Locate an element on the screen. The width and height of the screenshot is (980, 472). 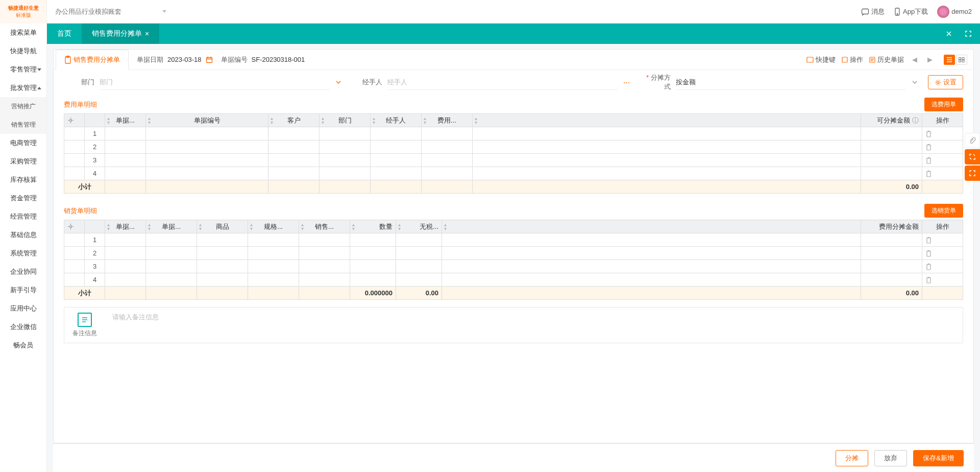
close-all-tabs-button is located at coordinates (949, 34).